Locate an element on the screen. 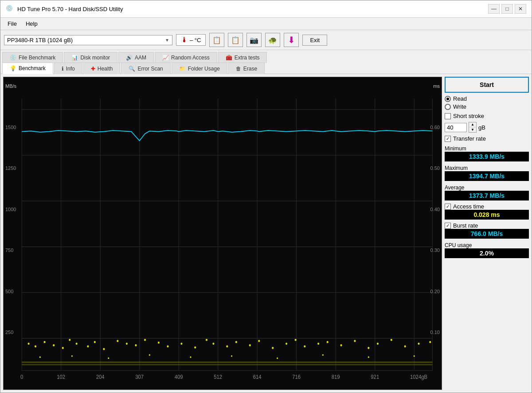 Image resolution: width=532 pixels, height=393 pixels. burst-rate-label: Burst rate is located at coordinates (466, 225).